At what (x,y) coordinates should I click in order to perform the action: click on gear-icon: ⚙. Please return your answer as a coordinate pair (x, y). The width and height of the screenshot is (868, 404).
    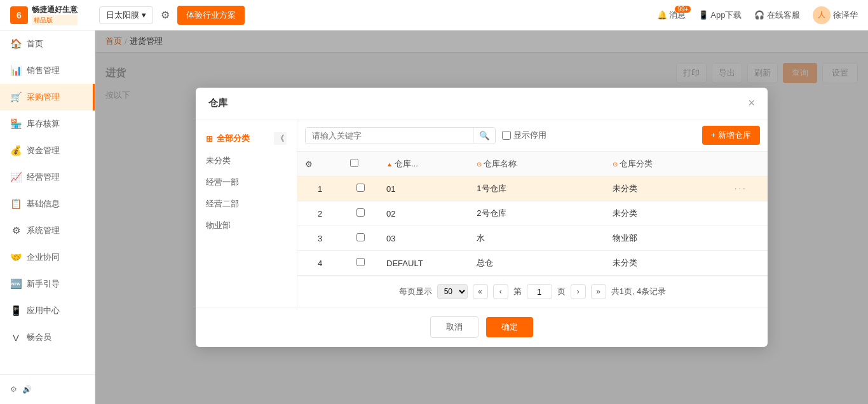
    Looking at the image, I should click on (165, 15).